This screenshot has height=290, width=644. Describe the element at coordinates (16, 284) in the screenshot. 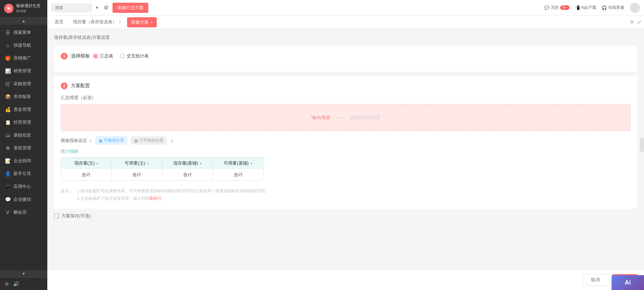

I see `speaker-icon: 🔊` at that location.